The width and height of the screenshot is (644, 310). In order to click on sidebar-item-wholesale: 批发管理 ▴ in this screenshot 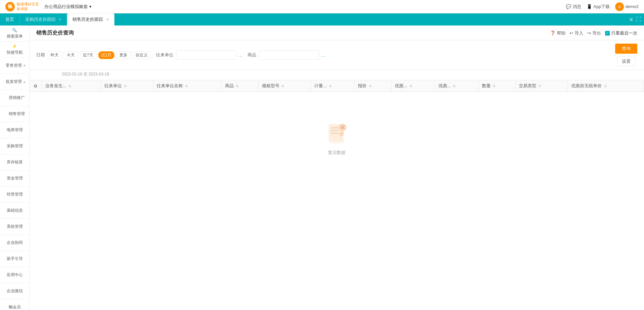, I will do `click(15, 82)`.